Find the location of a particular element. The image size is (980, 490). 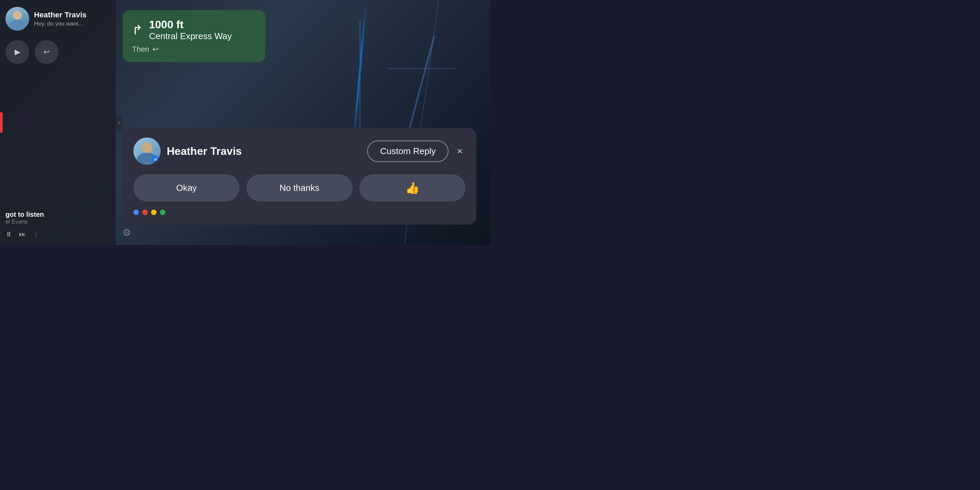

contact-name: Heather Travis is located at coordinates (72, 15).